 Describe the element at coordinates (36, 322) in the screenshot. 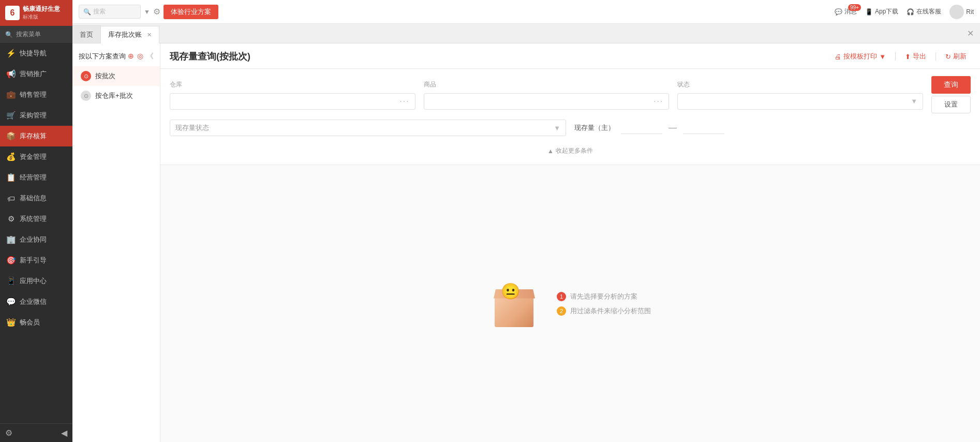

I see `sidebar-item-members: 👑 畅会员` at that location.